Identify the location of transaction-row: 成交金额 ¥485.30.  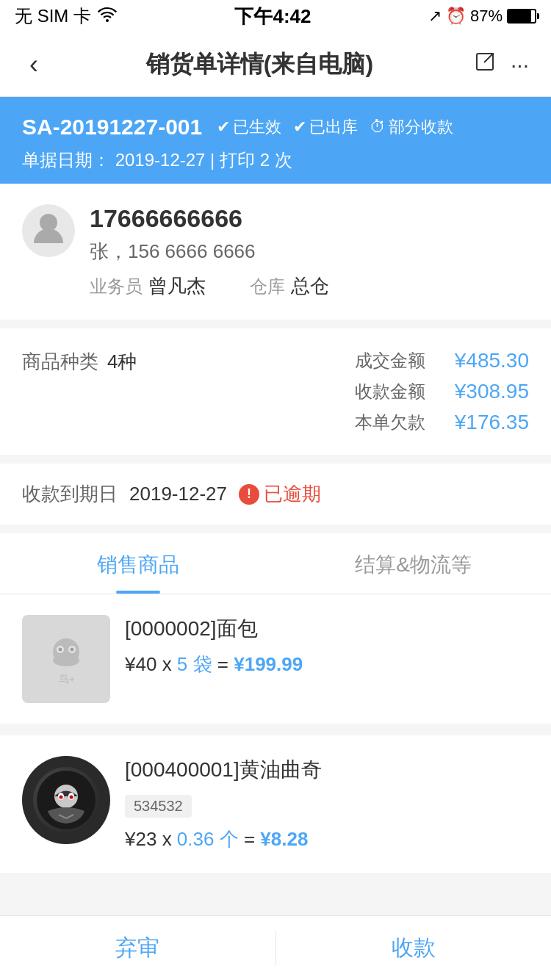
(442, 361).